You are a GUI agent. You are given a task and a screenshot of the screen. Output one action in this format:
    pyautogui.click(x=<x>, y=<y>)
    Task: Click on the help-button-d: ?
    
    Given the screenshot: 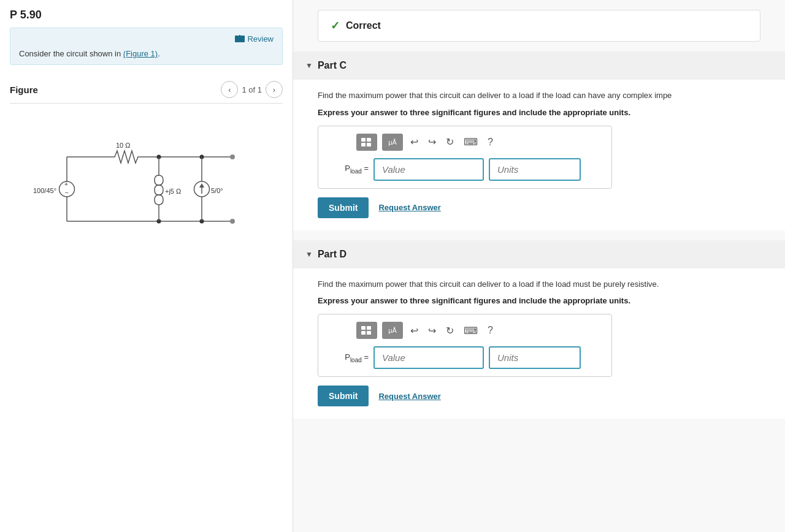 What is the action you would take?
    pyautogui.click(x=491, y=330)
    